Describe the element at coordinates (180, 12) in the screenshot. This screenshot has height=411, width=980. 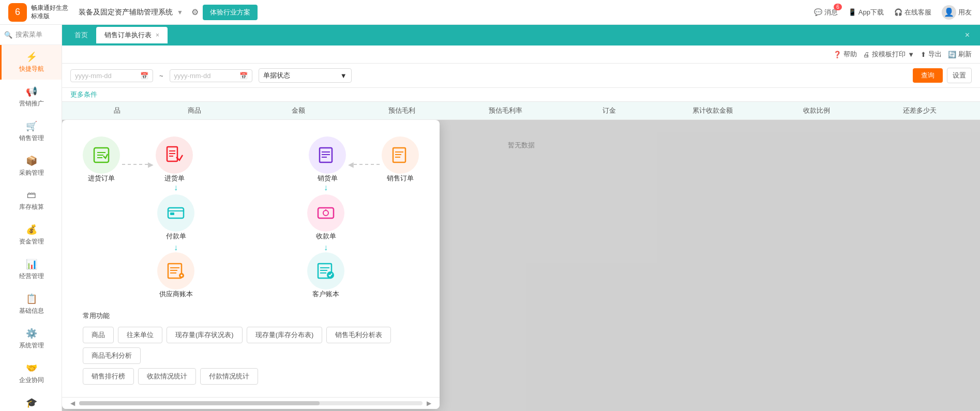
I see `system-dropdown-icon: ▼` at that location.